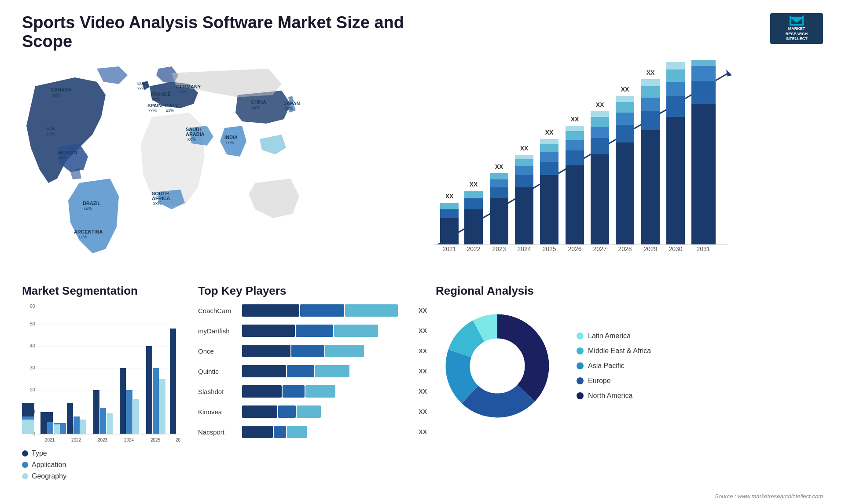 This screenshot has width=845, height=504. Describe the element at coordinates (61, 90) in the screenshot. I see `canada-label: CANADA` at that location.